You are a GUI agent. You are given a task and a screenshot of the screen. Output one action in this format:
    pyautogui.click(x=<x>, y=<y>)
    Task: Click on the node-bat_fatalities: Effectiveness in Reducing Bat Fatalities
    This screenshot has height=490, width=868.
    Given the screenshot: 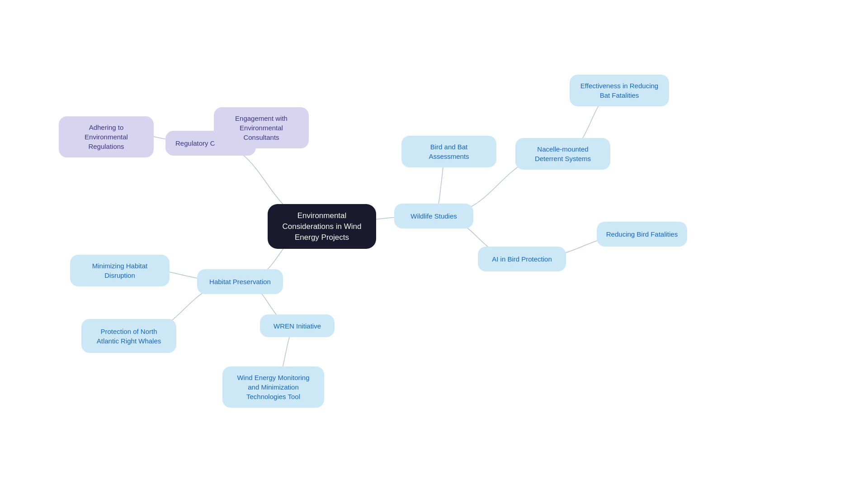 What is the action you would take?
    pyautogui.click(x=619, y=90)
    